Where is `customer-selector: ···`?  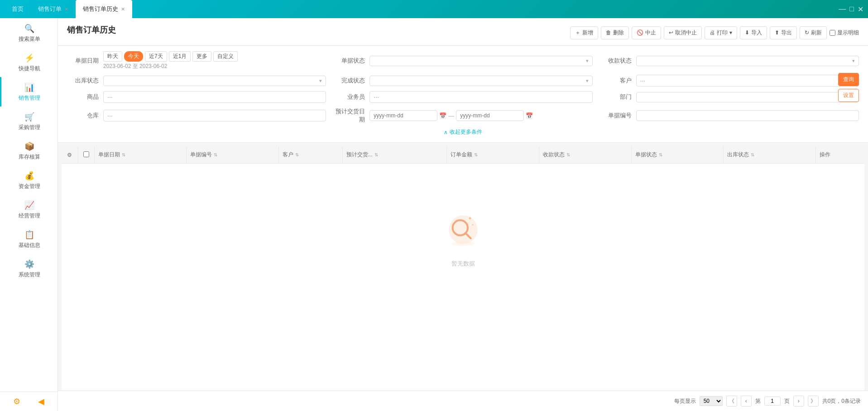
customer-selector: ··· is located at coordinates (748, 81).